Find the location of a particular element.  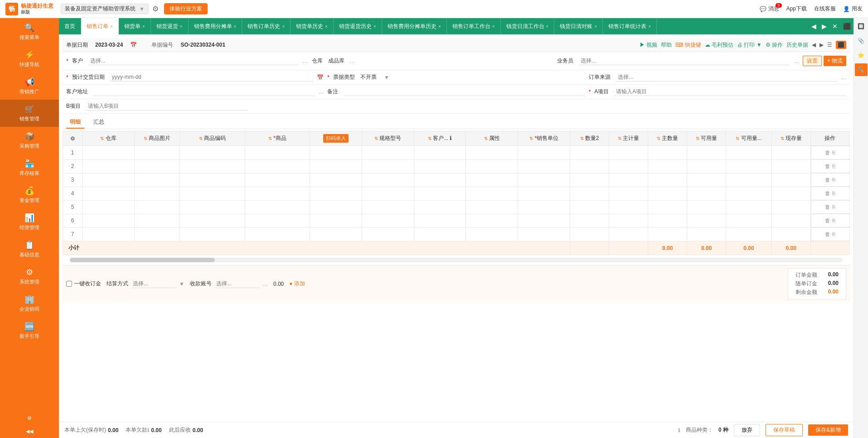

tab-expense-history: 销售费用分摊单历史 × is located at coordinates (414, 26).